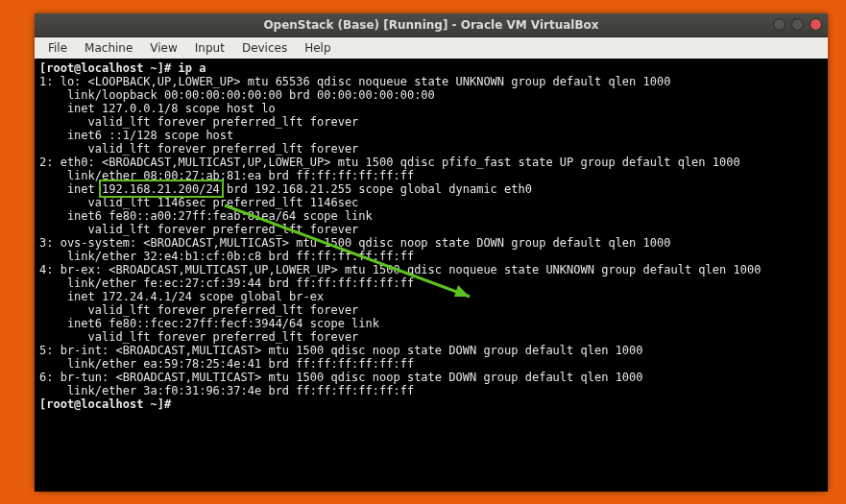  Describe the element at coordinates (136, 135) in the screenshot. I see `terminal-line: inet6 ::1/128 scope host` at that location.